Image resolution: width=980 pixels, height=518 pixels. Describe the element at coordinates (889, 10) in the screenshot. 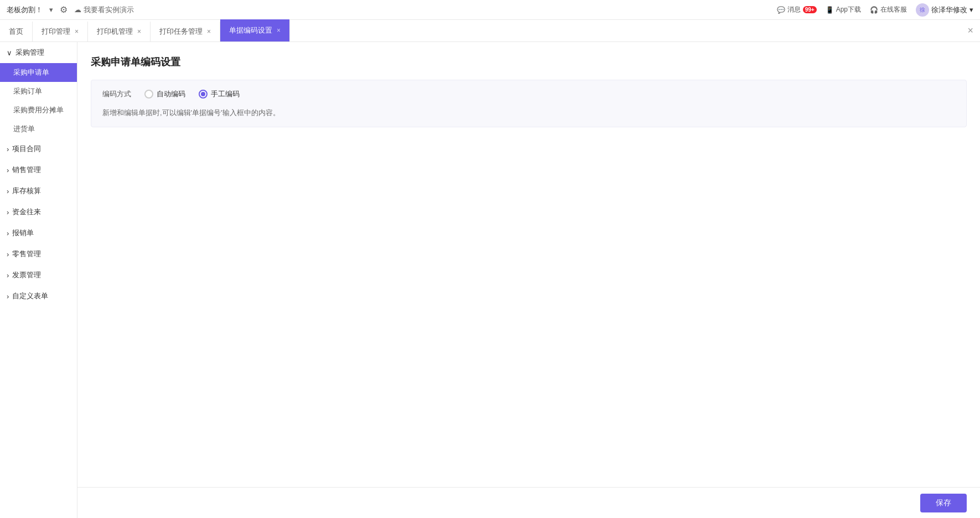

I see `online-service-button: 🎧 在线客服` at that location.